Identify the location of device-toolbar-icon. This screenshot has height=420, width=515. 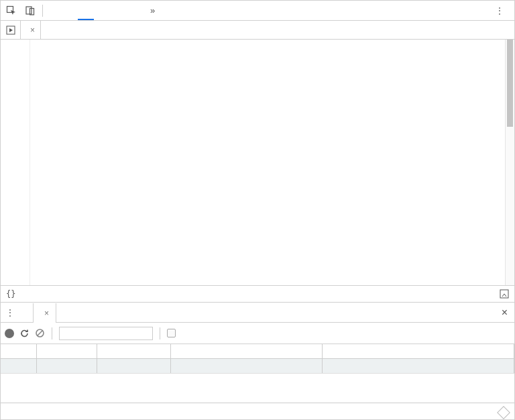
(30, 11).